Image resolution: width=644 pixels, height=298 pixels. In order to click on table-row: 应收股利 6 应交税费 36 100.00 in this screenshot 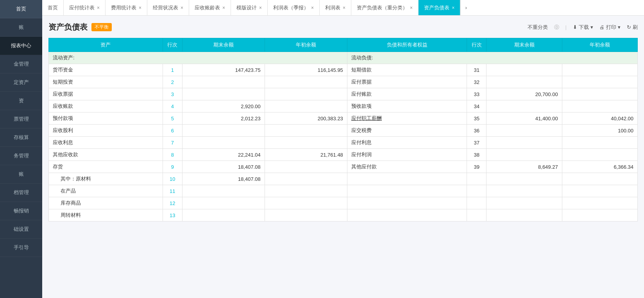, I will do `click(343, 130)`.